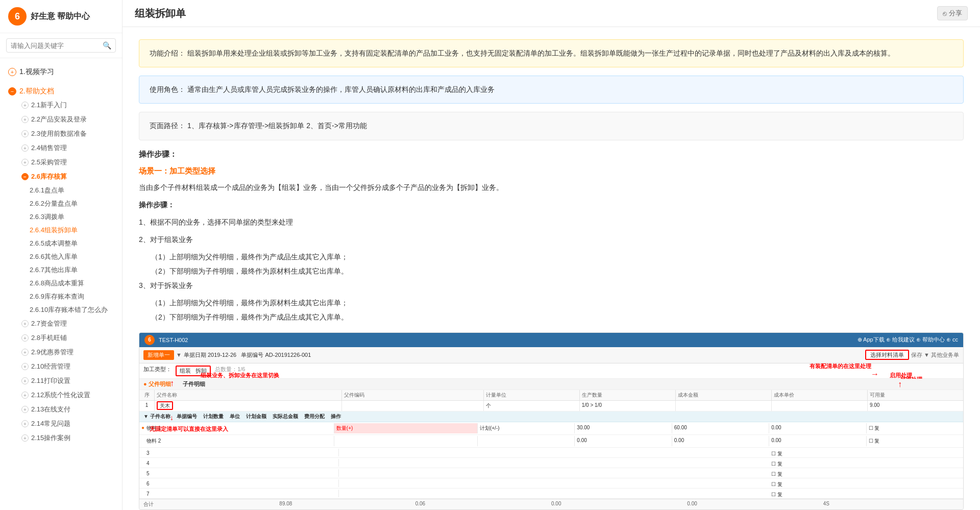 Image resolution: width=980 pixels, height=510 pixels. What do you see at coordinates (551, 441) in the screenshot?
I see `sub-row-2: 物料 2 0.00 0.00 0.00 ☐ 复` at bounding box center [551, 441].